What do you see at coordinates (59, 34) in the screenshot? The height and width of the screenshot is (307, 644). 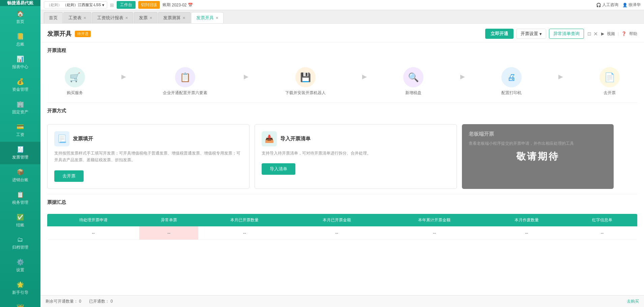 I see `page-title: 发票开具` at bounding box center [59, 34].